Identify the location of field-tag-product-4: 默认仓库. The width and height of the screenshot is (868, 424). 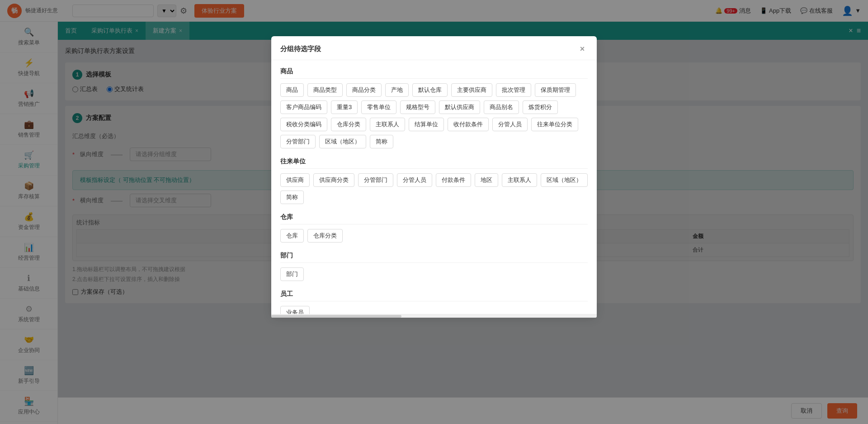
(430, 90).